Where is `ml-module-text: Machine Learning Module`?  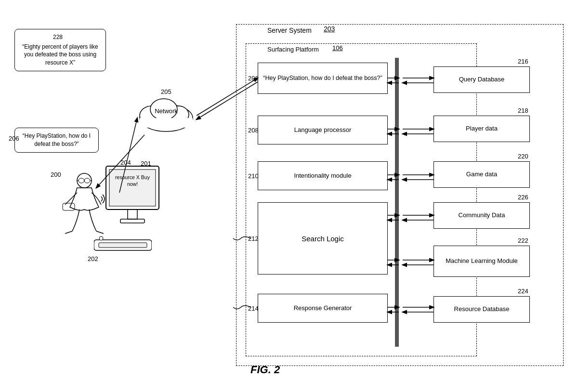
ml-module-text: Machine Learning Module is located at coordinates (482, 261).